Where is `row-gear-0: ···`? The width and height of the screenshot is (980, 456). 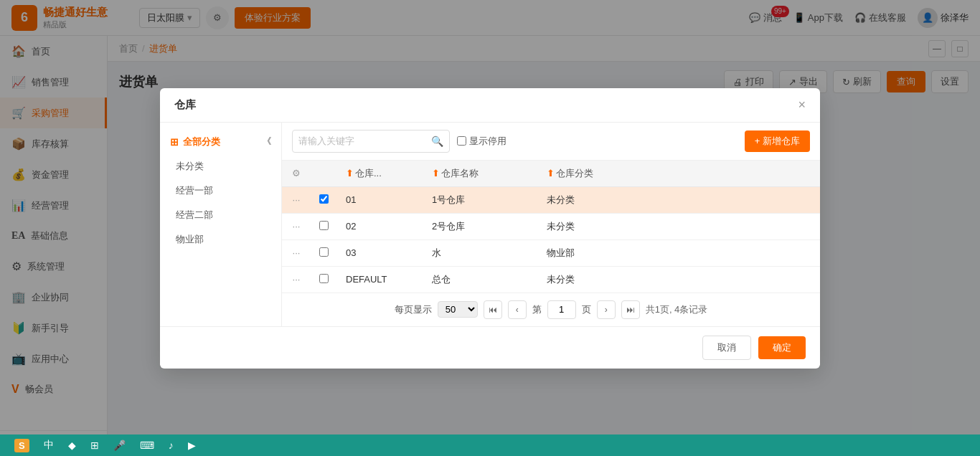 row-gear-0: ··· is located at coordinates (296, 199).